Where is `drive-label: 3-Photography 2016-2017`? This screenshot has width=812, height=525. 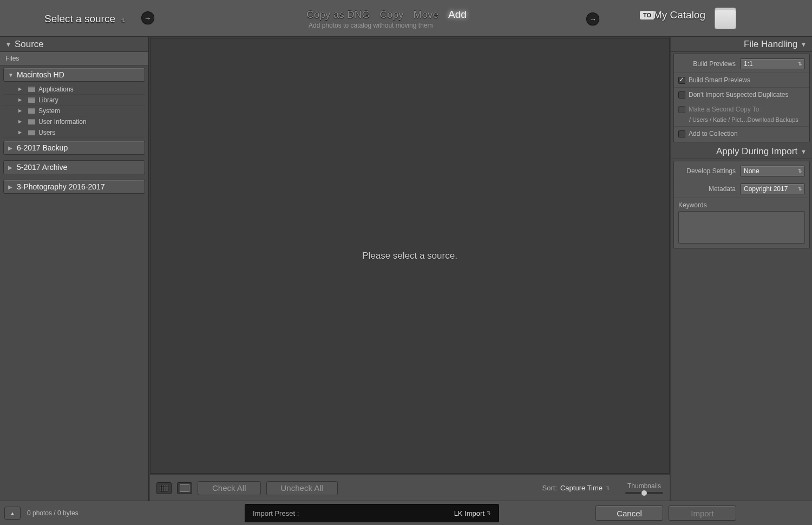
drive-label: 3-Photography 2016-2017 is located at coordinates (61, 187).